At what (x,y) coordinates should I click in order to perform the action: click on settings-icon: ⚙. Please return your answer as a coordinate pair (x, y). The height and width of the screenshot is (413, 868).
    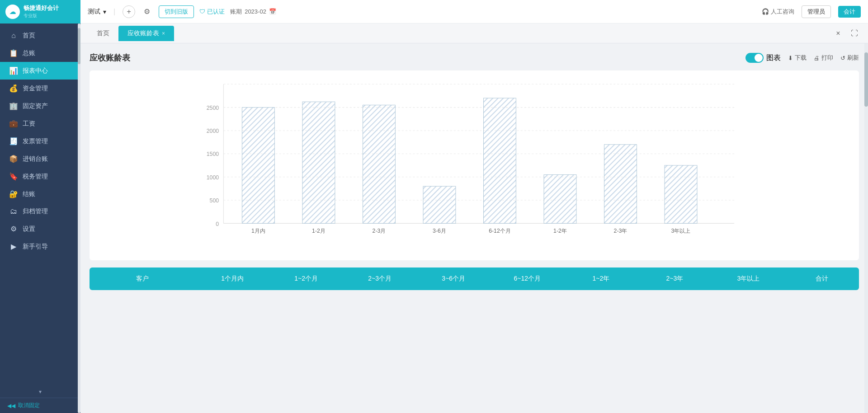
    Looking at the image, I should click on (147, 12).